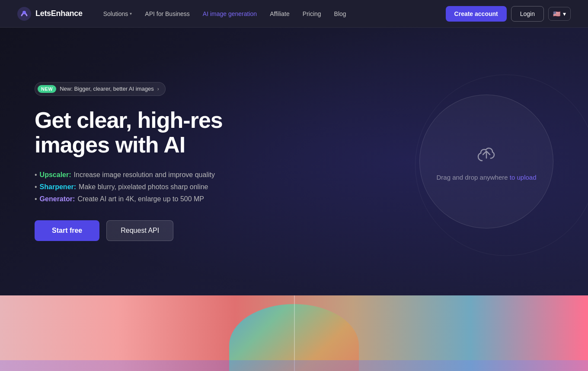 This screenshot has height=371, width=588. What do you see at coordinates (476, 14) in the screenshot?
I see `create-account-button: Create account` at bounding box center [476, 14].